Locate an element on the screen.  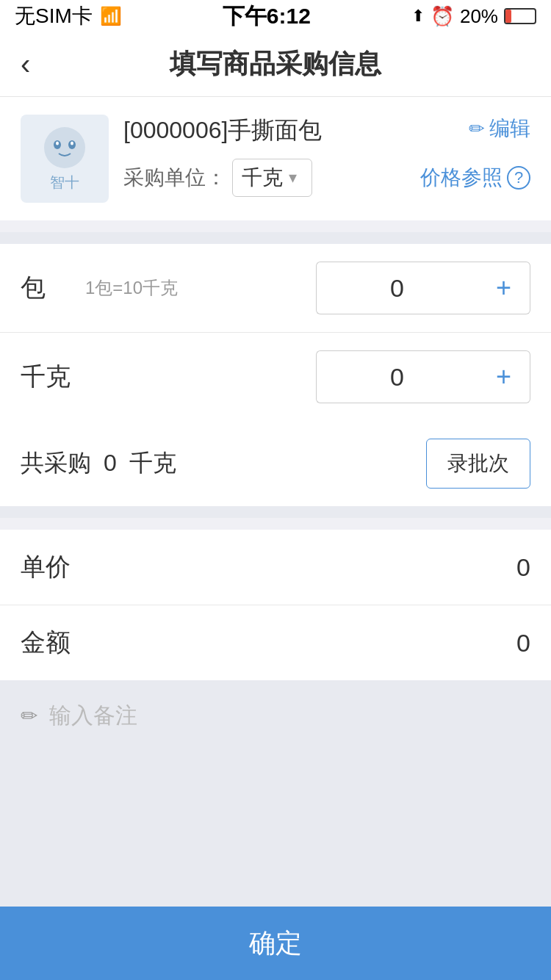
bao-quantity-input: 0 is located at coordinates (397, 288).